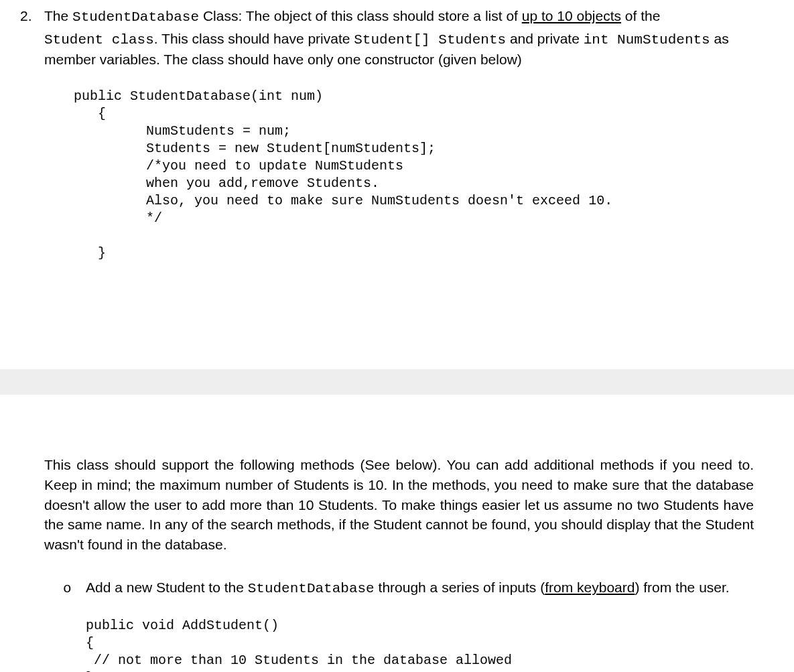 Image resolution: width=794 pixels, height=672 pixels. I want to click on question-number: 2., so click(31, 16).